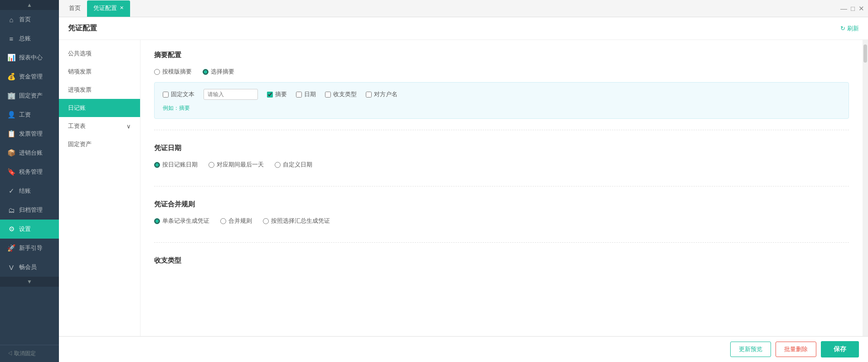 Image resolution: width=868 pixels, height=362 pixels. I want to click on custom-date-radio: 自定义日期, so click(294, 165).